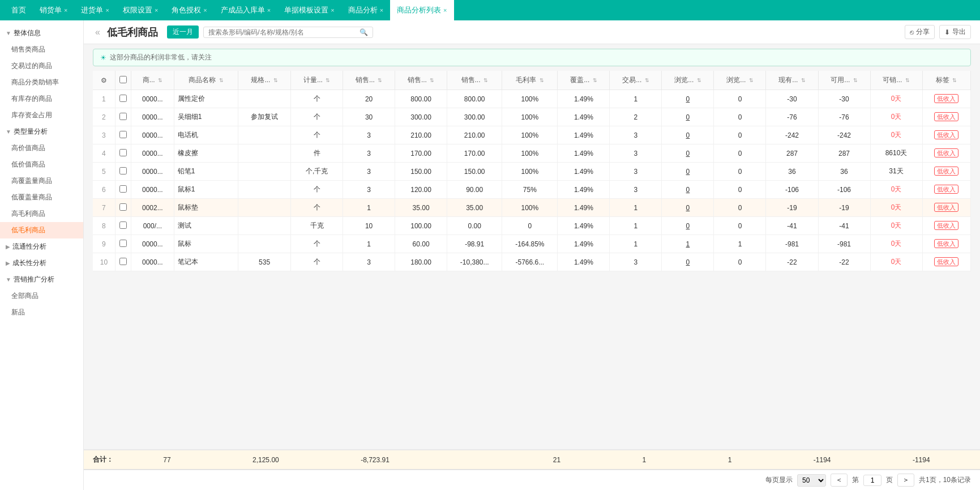 The image size is (980, 490). What do you see at coordinates (896, 80) in the screenshot?
I see `col-sellable: 可销... ⇅` at bounding box center [896, 80].